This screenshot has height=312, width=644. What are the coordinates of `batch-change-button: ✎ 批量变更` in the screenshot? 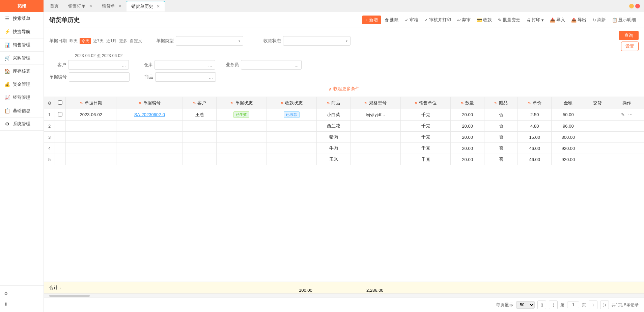 It's located at (509, 20).